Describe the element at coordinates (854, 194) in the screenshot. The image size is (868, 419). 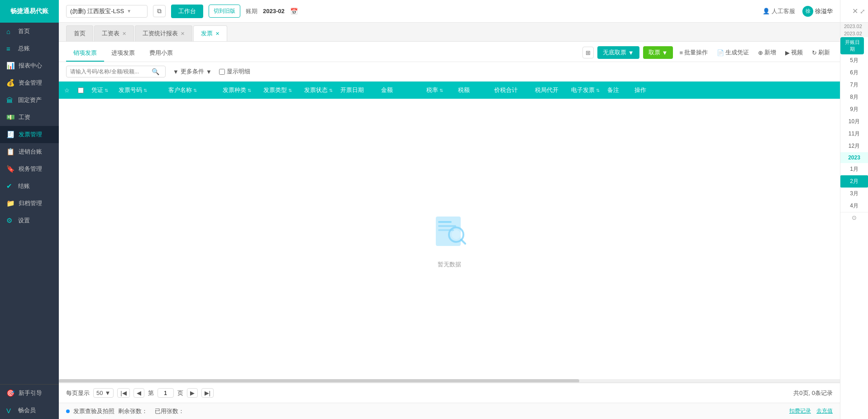
I see `month-3-2023: 3月` at that location.